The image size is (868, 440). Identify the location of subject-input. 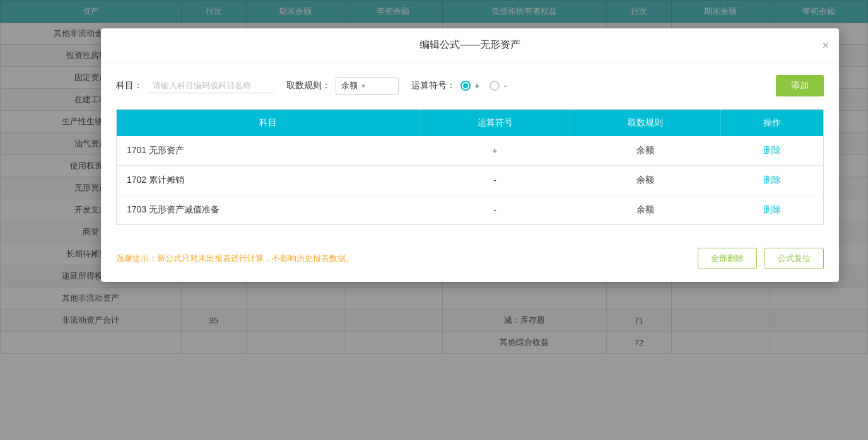
(211, 86).